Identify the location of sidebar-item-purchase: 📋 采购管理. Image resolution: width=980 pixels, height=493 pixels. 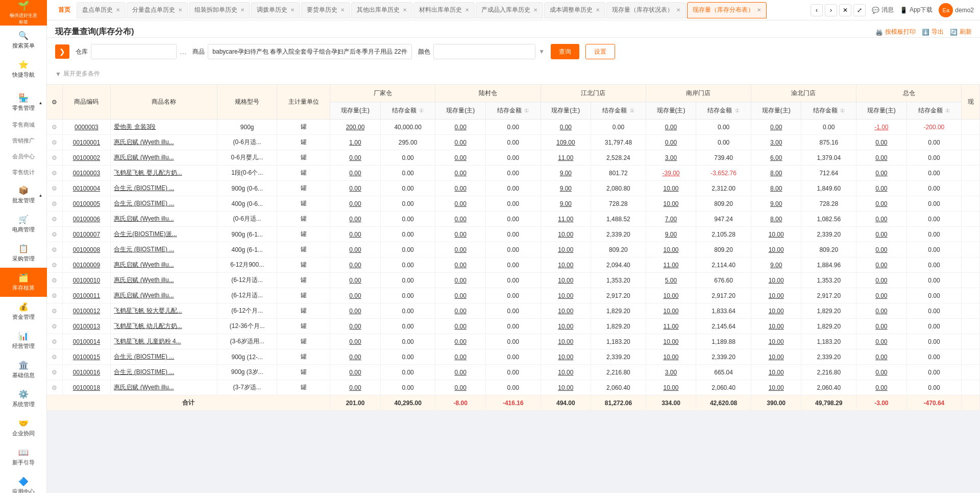
(23, 253).